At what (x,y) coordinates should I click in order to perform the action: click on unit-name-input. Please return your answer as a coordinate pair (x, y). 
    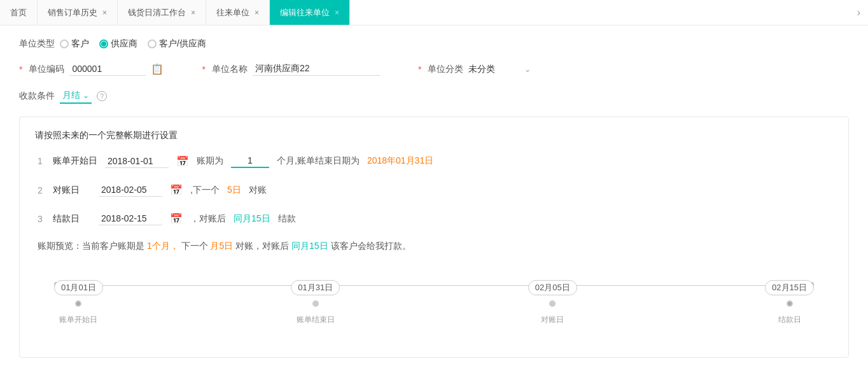
    Looking at the image, I should click on (316, 69).